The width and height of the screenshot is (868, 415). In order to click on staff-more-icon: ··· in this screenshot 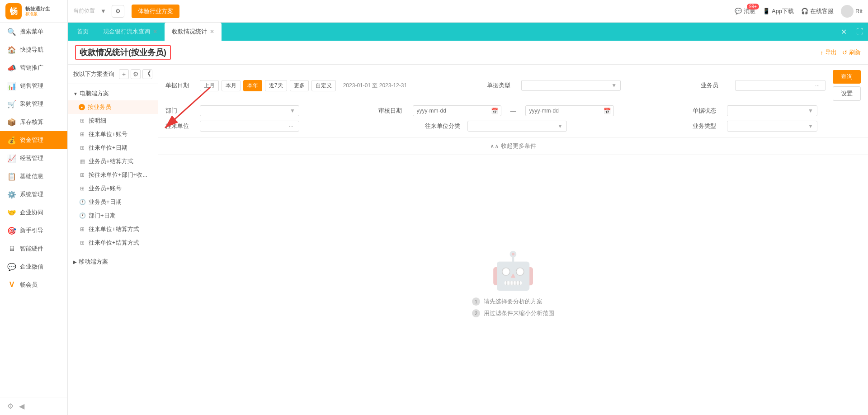, I will do `click(817, 85)`.